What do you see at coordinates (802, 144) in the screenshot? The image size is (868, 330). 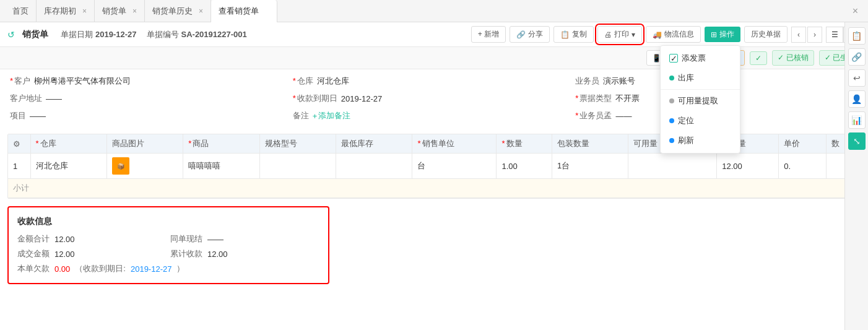 I see `col-unit-price-header: 单价` at bounding box center [802, 144].